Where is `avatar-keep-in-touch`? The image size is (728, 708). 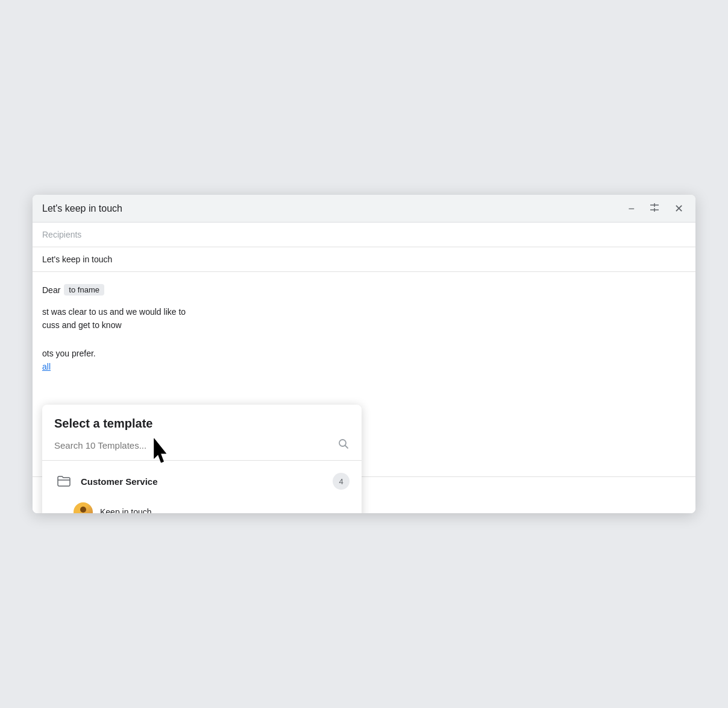 avatar-keep-in-touch is located at coordinates (83, 508).